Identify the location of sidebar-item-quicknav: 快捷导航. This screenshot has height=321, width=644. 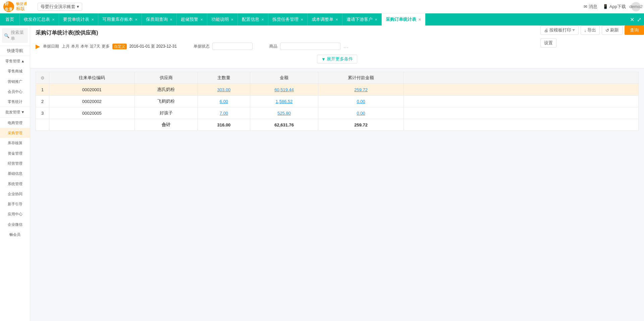
(15, 51).